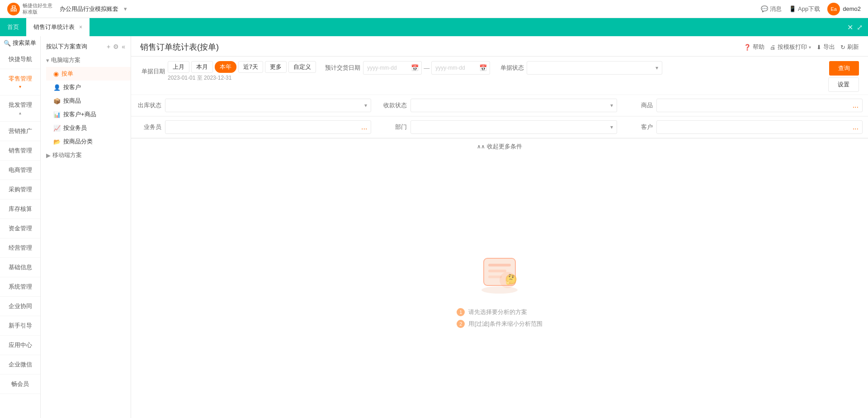 This screenshot has width=868, height=418. Describe the element at coordinates (20, 307) in the screenshot. I see `sidebar-item-enterprise: 企业协同` at that location.